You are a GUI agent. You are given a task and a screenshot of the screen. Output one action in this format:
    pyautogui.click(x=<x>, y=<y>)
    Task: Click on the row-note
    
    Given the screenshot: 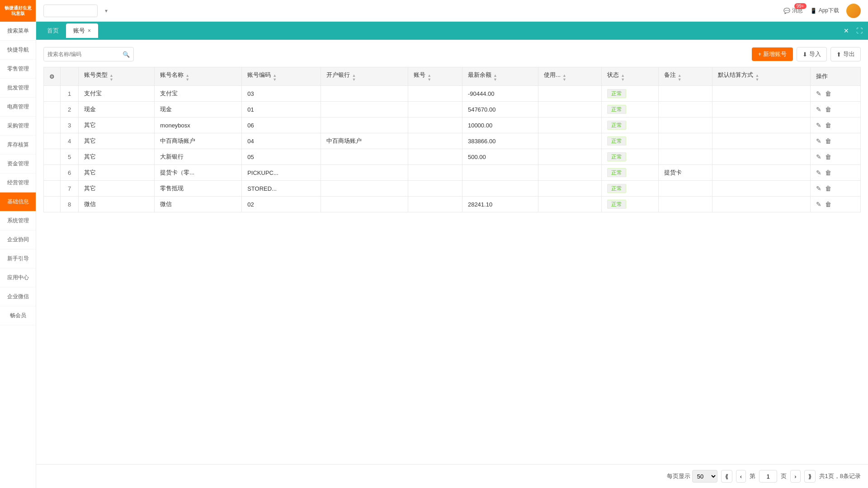 What is the action you would take?
    pyautogui.click(x=685, y=126)
    